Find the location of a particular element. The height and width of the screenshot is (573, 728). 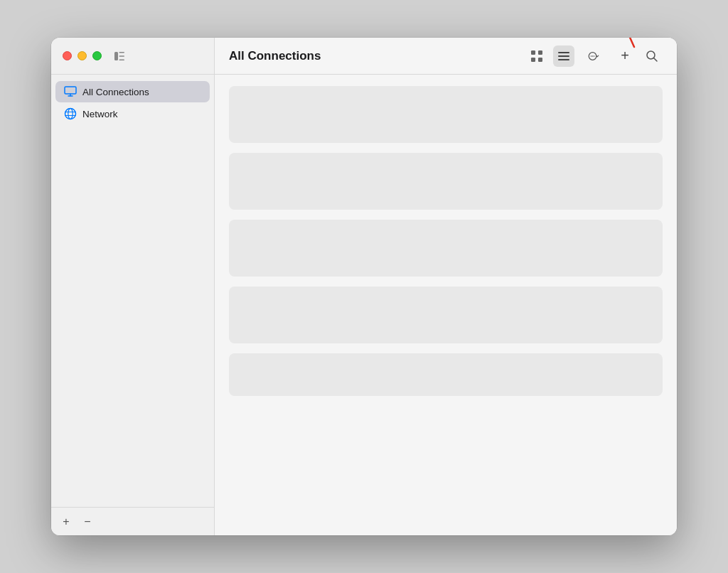

sidebar-footer: + − is located at coordinates (132, 521).